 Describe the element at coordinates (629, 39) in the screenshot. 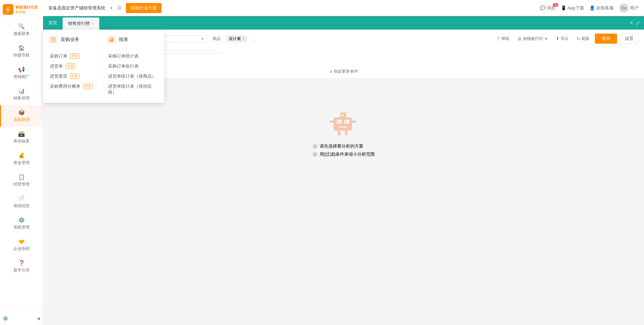

I see `settings-button: 设置` at that location.